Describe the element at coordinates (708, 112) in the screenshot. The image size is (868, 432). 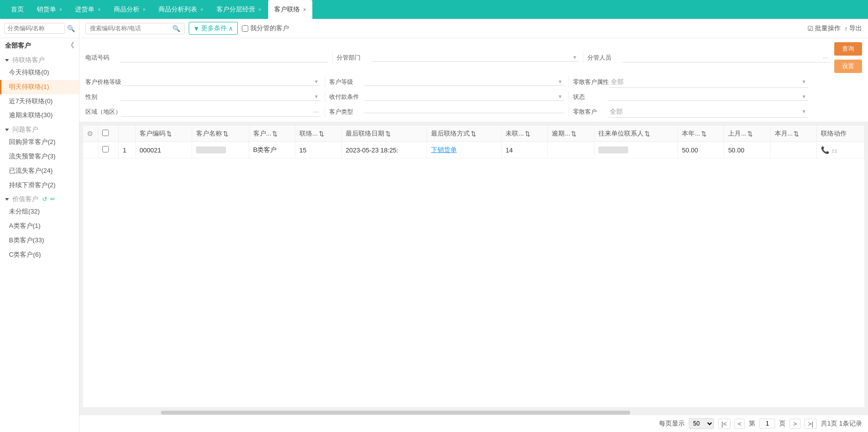
I see `retail-customer-select: 全部 ▼` at that location.